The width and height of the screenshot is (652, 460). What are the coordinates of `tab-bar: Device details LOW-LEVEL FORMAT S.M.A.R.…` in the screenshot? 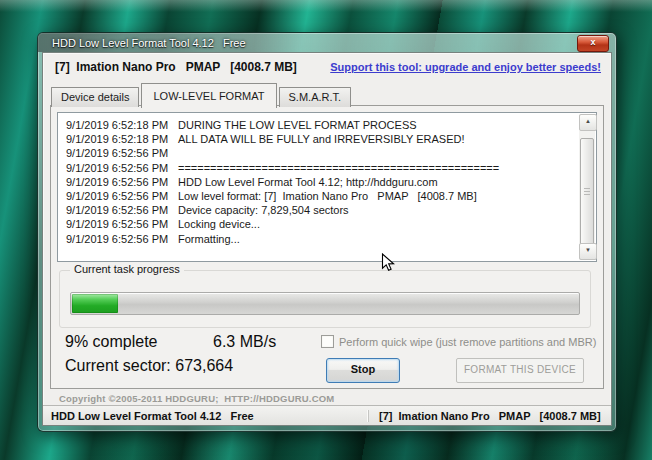 It's located at (202, 95).